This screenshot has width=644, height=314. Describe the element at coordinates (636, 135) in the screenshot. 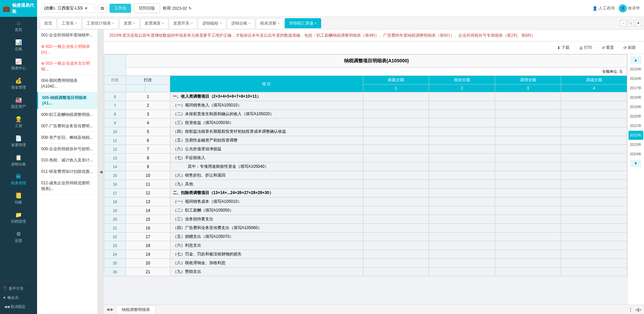

I see `year-item-7: 2022年` at that location.